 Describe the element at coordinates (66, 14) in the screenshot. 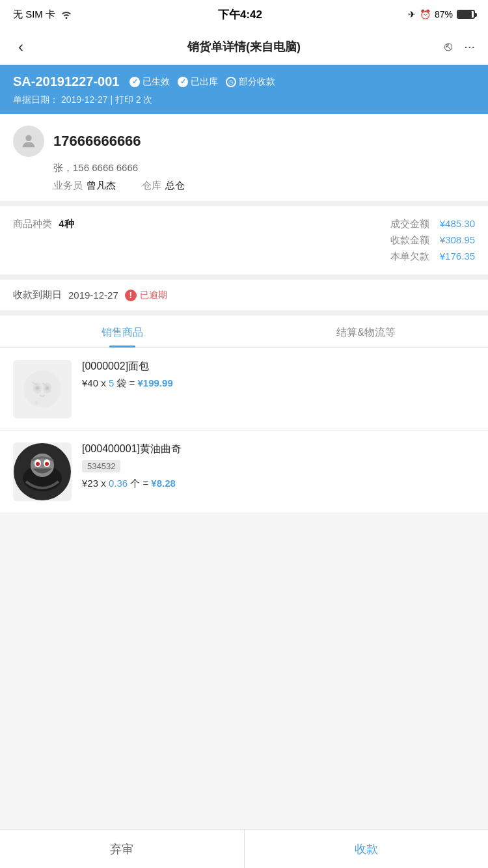

I see `wifi-icon` at that location.